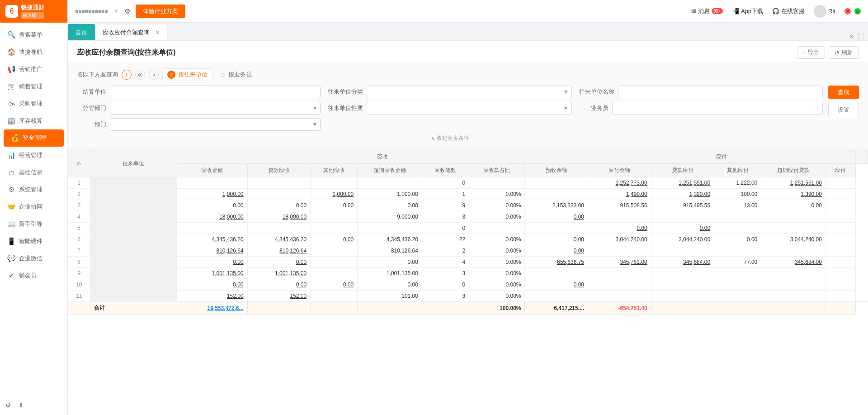 The height and width of the screenshot is (415, 868). I want to click on col-ap-group: 应付, so click(722, 157).